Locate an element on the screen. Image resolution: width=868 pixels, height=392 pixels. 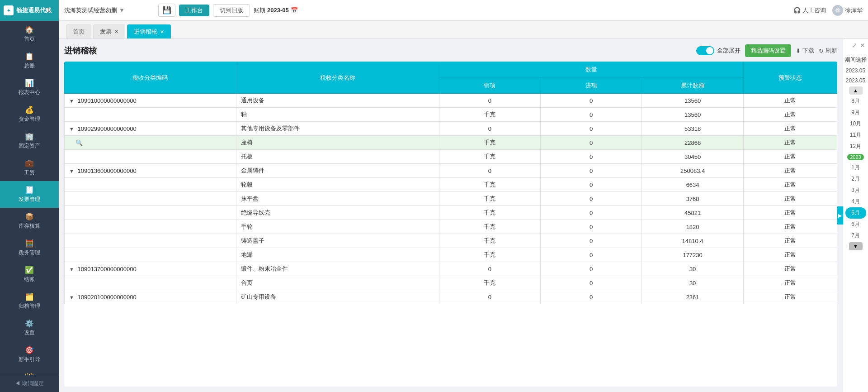
period-scroll-down-button: ▼ is located at coordinates (856, 246).